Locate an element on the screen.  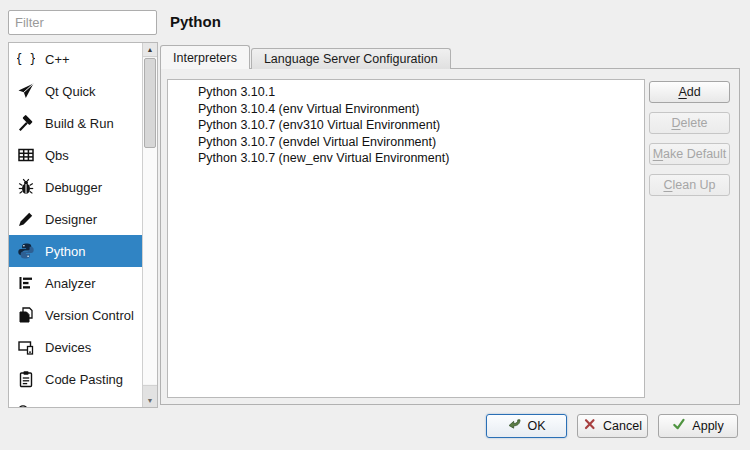
sidebar-item-build-and-run: Build & Run is located at coordinates (76, 123).